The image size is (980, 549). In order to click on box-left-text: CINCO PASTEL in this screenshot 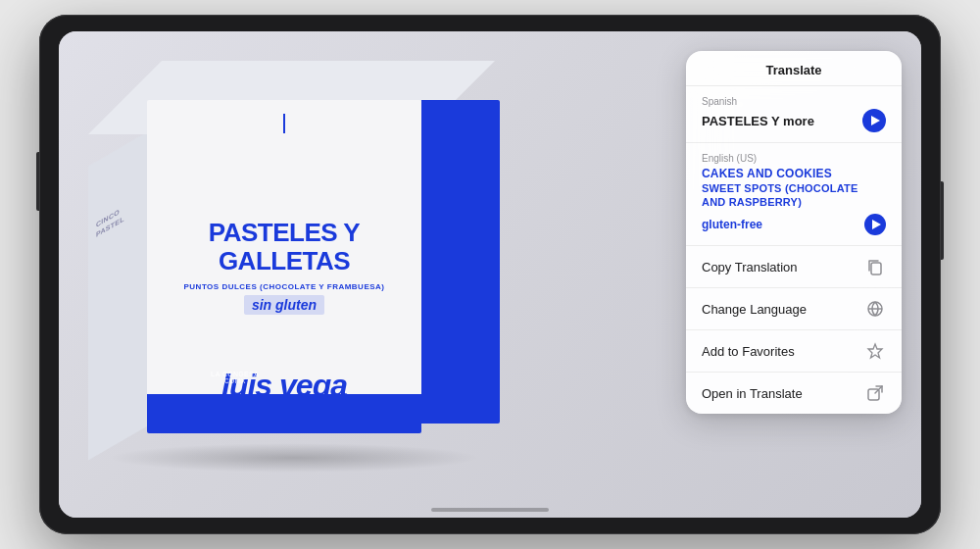, I will do `click(110, 222)`.